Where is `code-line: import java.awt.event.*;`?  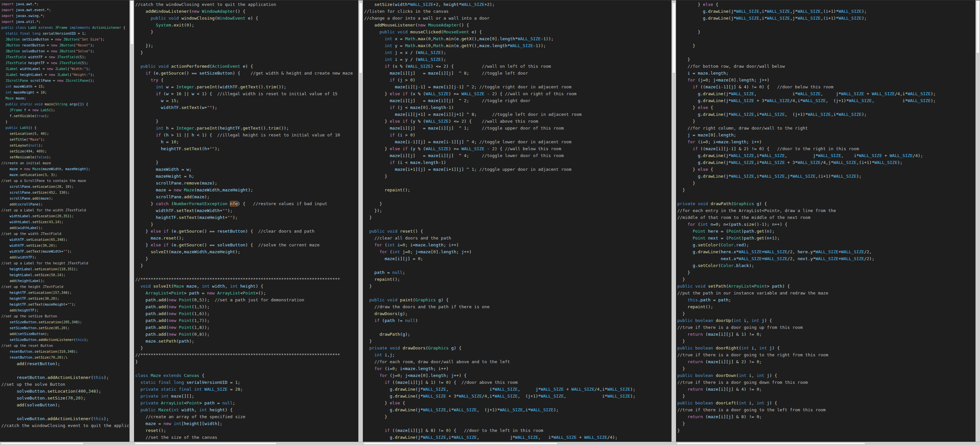
code-line: import java.awt.event.*; is located at coordinates (65, 10).